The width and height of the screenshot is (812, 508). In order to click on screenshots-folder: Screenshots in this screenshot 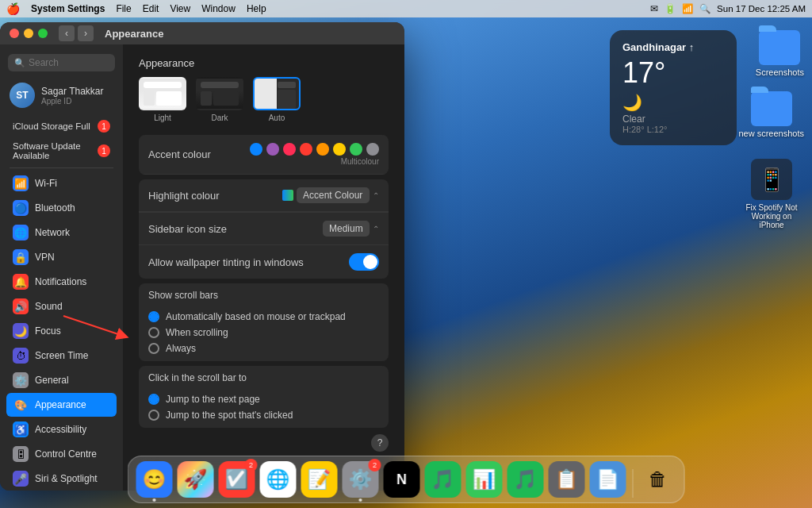, I will do `click(780, 54)`.